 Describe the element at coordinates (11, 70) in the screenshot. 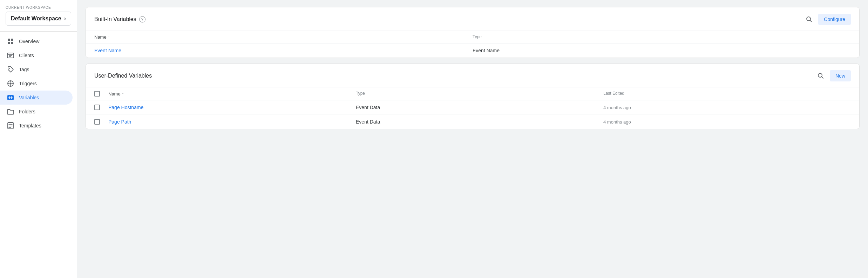

I see `tags-icon` at that location.